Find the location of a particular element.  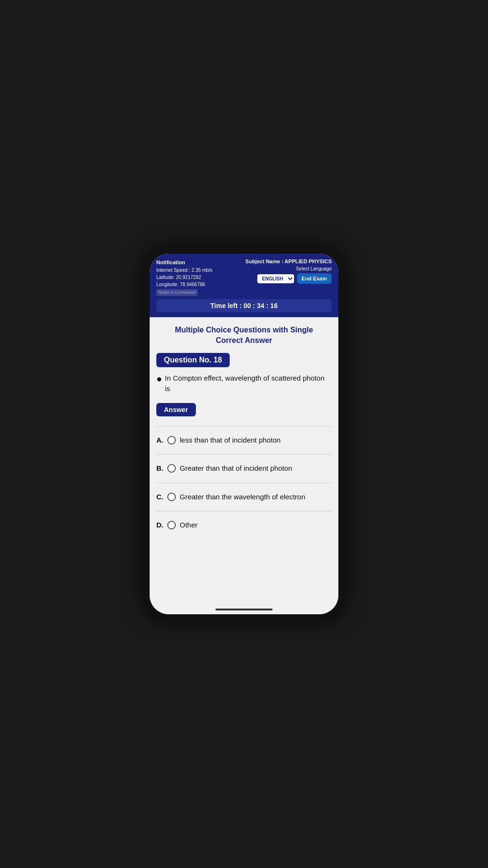

main-content: Multiple Choice Questions with Single Co… is located at coordinates (244, 460).